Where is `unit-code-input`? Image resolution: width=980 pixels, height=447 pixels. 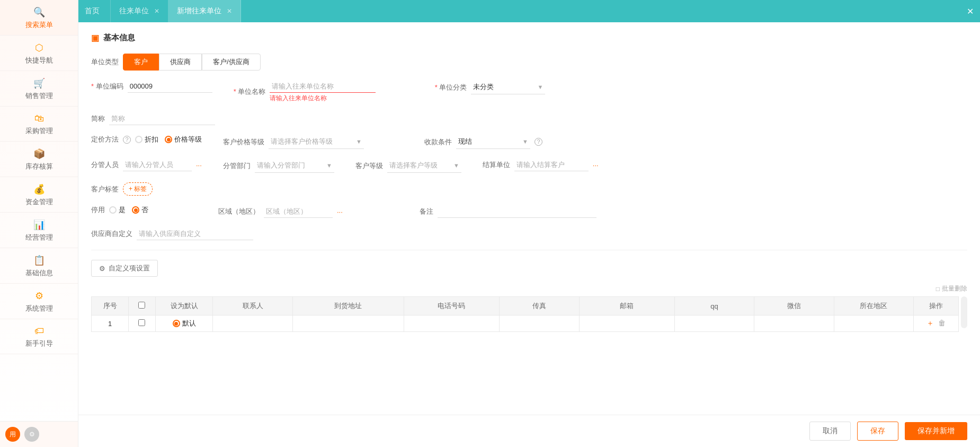 unit-code-input is located at coordinates (170, 86).